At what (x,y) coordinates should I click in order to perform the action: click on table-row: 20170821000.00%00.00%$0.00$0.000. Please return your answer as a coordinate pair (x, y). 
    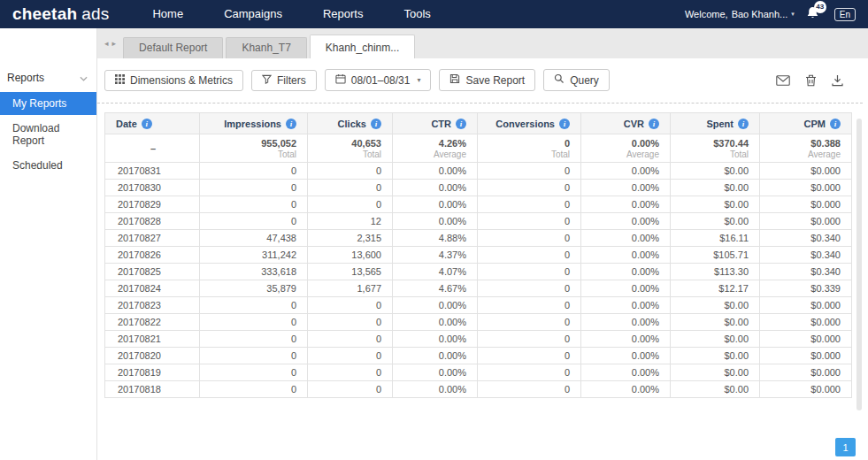
    Looking at the image, I should click on (479, 340).